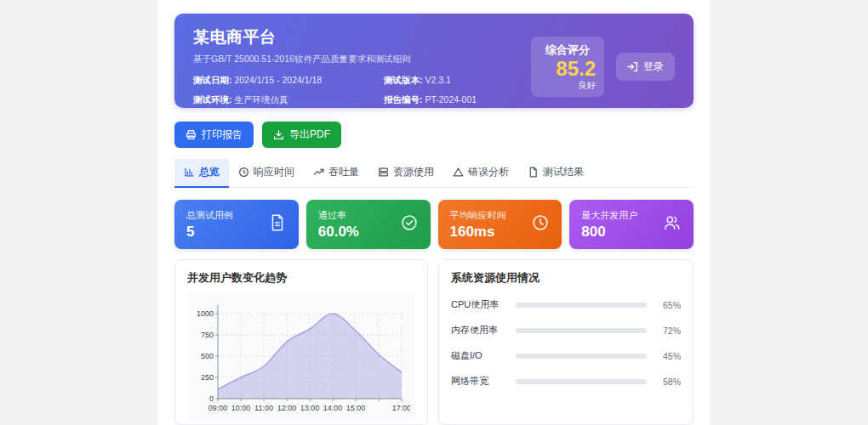 The image size is (868, 425). Describe the element at coordinates (202, 173) in the screenshot. I see `tab-overview: 总览` at that location.